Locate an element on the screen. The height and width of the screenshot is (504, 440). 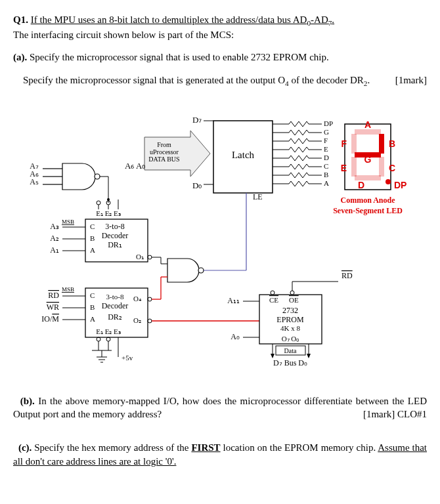
svg-text: D₇ Bus D₀ is located at coordinates (290, 363).